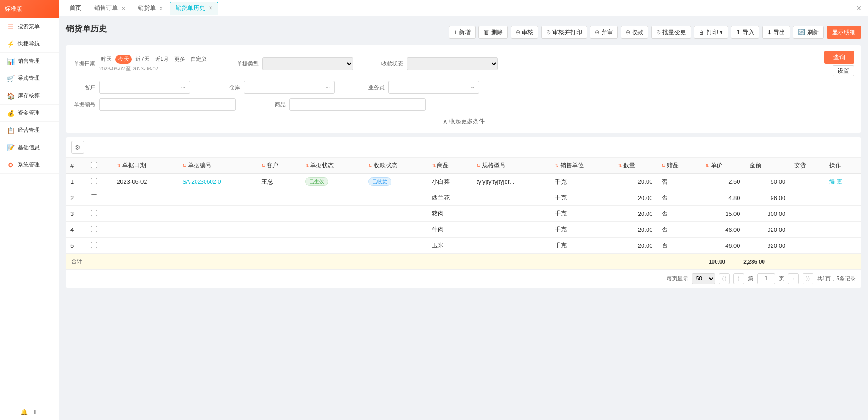  I want to click on add-button: + 新增, so click(462, 32).